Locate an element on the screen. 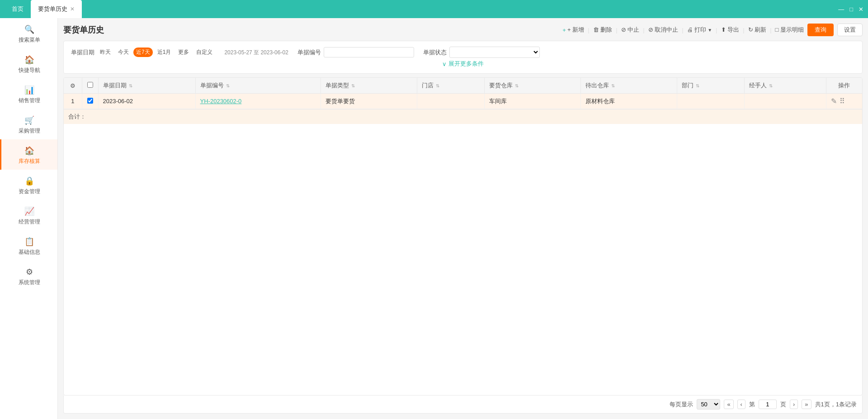 This screenshot has width=868, height=419. operations-mgmt-icon: 📈 is located at coordinates (29, 211).